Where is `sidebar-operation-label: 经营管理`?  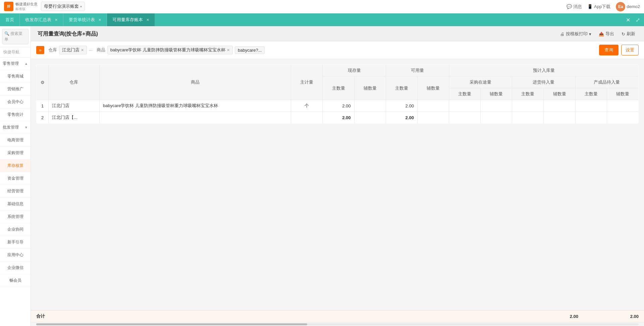
sidebar-operation-label: 经营管理 is located at coordinates (15, 191).